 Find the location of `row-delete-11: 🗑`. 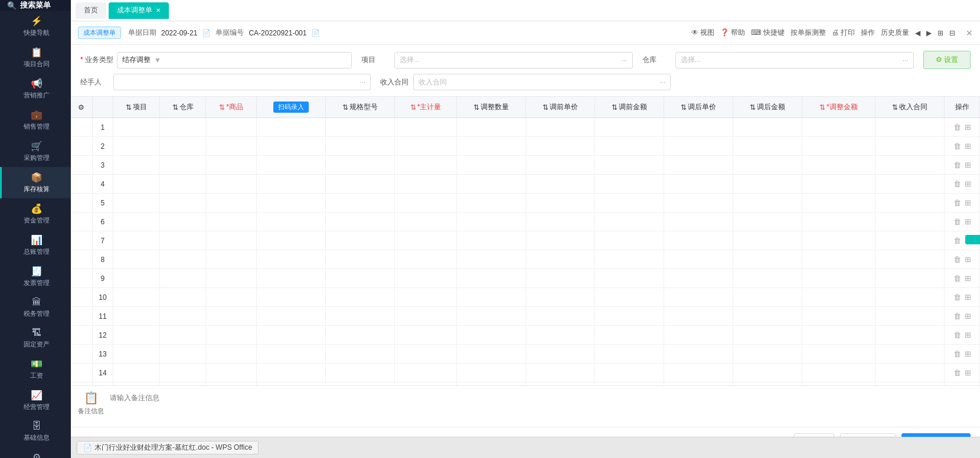

row-delete-11: 🗑 is located at coordinates (958, 316).